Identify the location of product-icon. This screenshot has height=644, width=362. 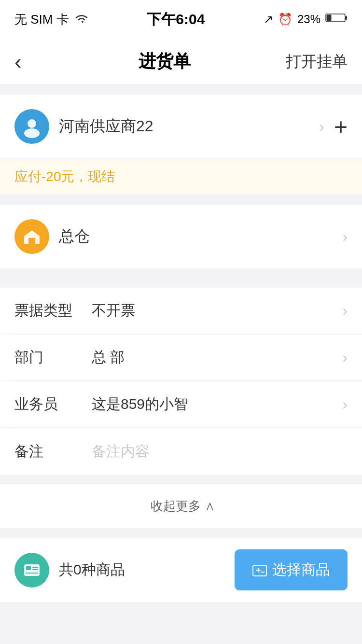
(32, 570).